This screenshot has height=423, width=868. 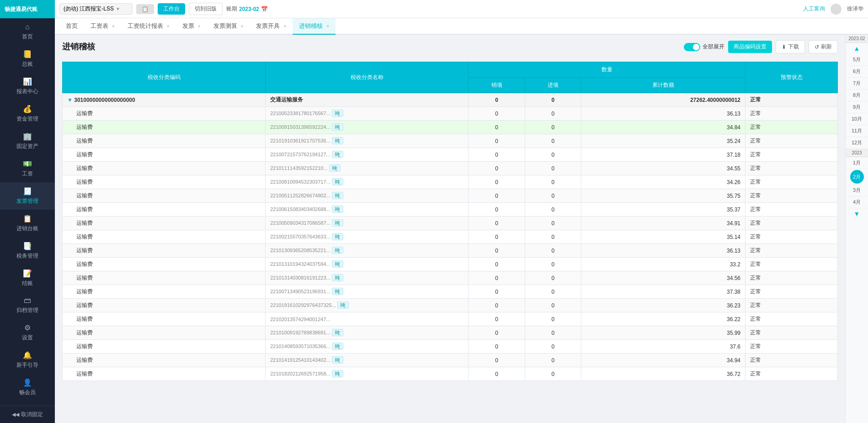 What do you see at coordinates (328, 26) in the screenshot?
I see `tab-close-6: ×` at bounding box center [328, 26].